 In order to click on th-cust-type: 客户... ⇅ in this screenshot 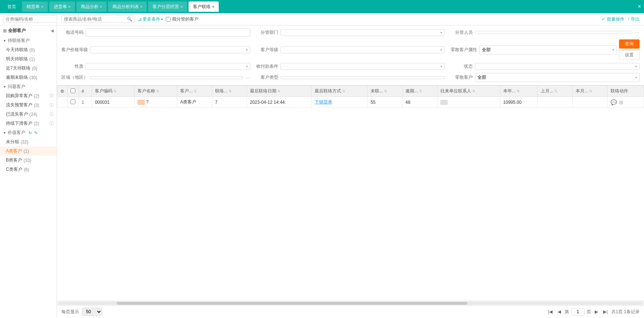, I will do `click(195, 91)`.